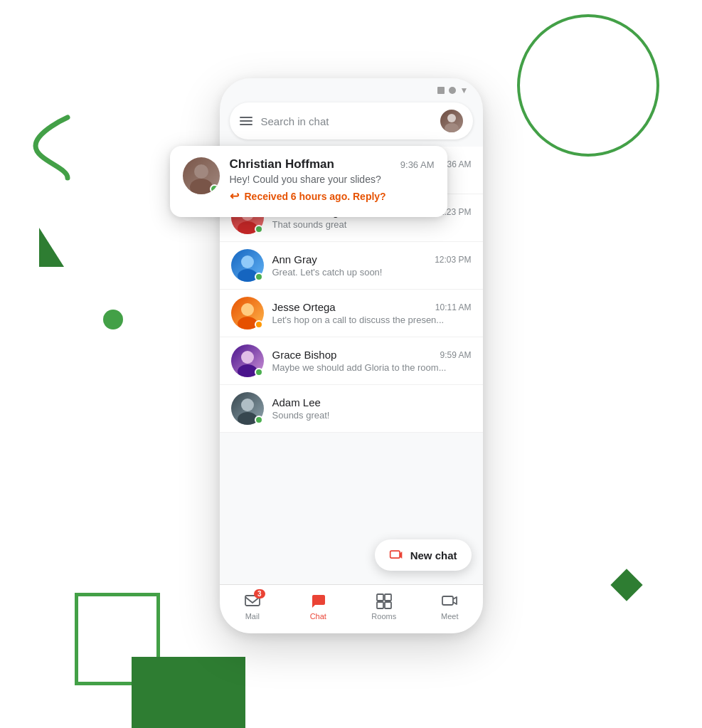 The image size is (702, 728). I want to click on nav-label-chat: Chat, so click(319, 616).